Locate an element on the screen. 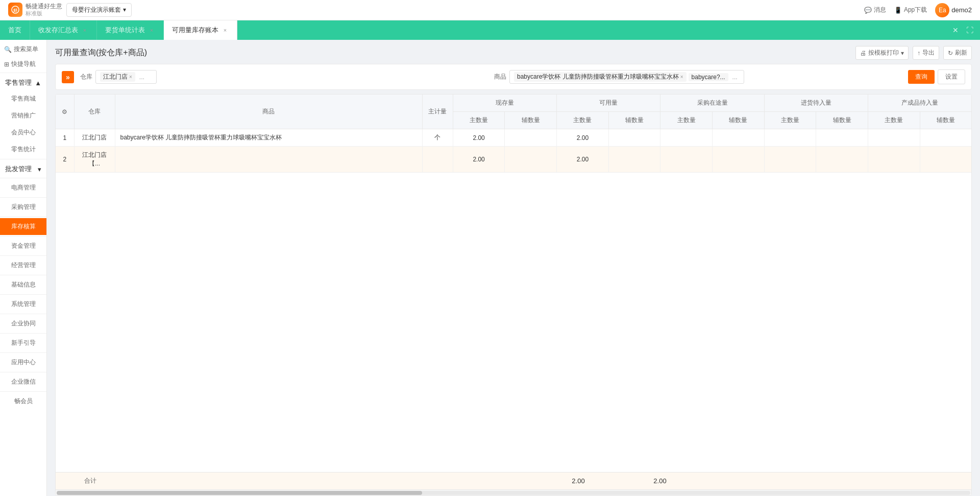 This screenshot has height=496, width=980. sidebar-item-retail-stats: 零售统计 is located at coordinates (23, 149).